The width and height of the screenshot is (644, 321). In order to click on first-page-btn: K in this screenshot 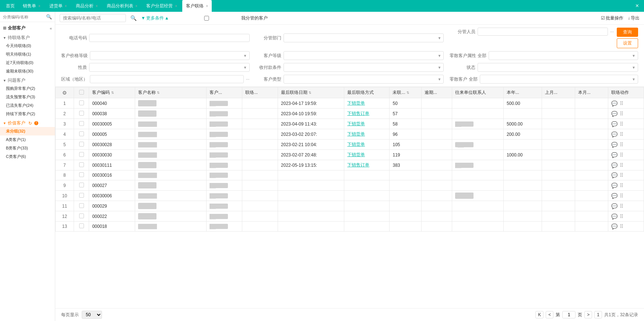, I will do `click(539, 315)`.